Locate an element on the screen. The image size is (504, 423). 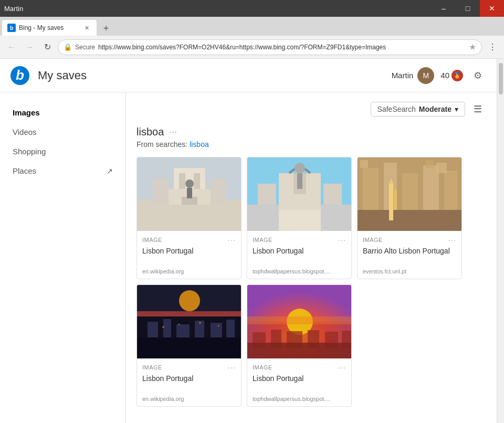
sidebar-item-shopping: Shopping is located at coordinates (63, 151).